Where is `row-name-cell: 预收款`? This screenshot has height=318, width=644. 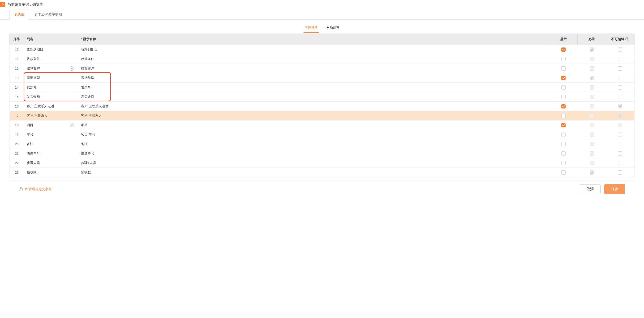 row-name-cell: 预收款 is located at coordinates (51, 172).